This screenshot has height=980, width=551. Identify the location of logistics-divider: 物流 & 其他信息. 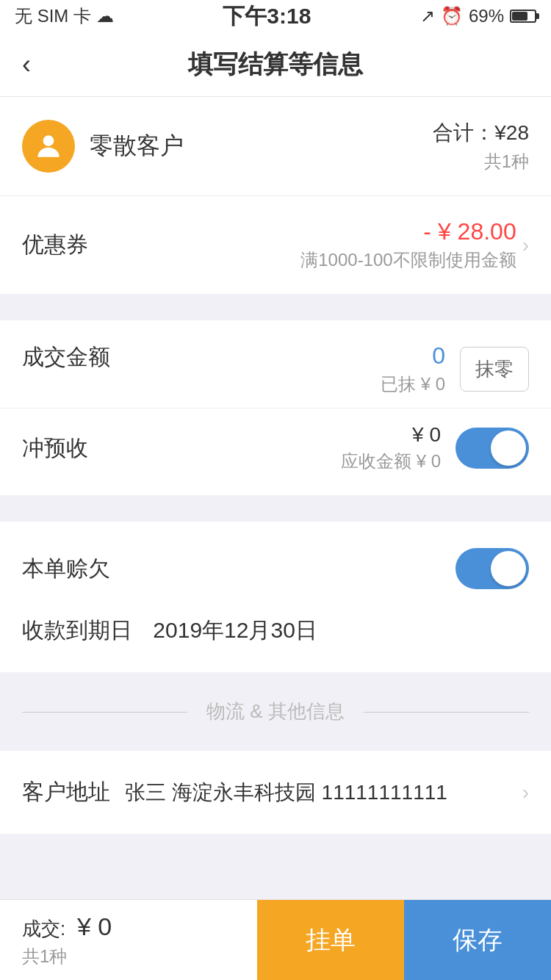
(276, 711).